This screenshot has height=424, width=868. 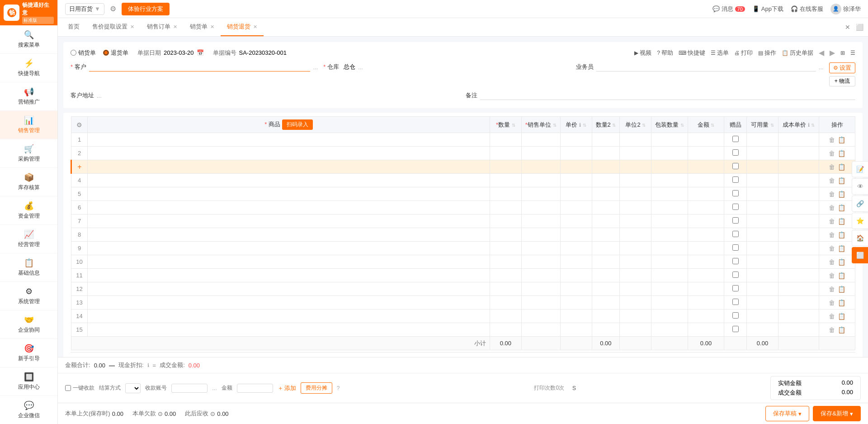 What do you see at coordinates (29, 40) in the screenshot?
I see `sidebar-item-search: 🔍 搜索菜单` at bounding box center [29, 40].